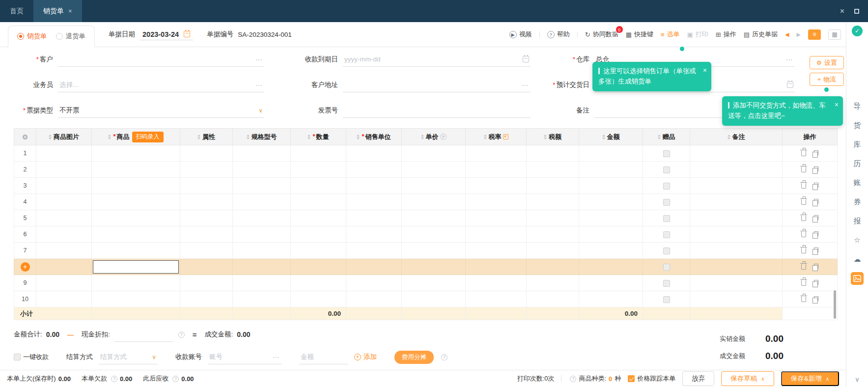 The height and width of the screenshot is (387, 868). I want to click on cash-discount-input, so click(143, 334).